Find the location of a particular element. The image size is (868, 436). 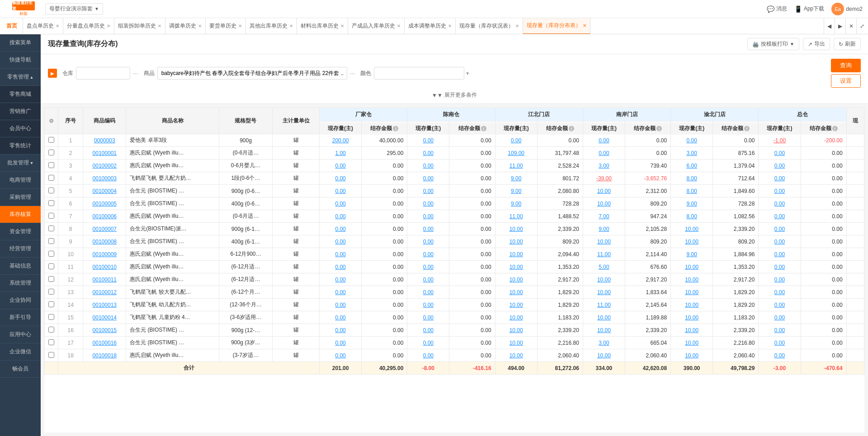

cell-code: 00100004 is located at coordinates (105, 191).